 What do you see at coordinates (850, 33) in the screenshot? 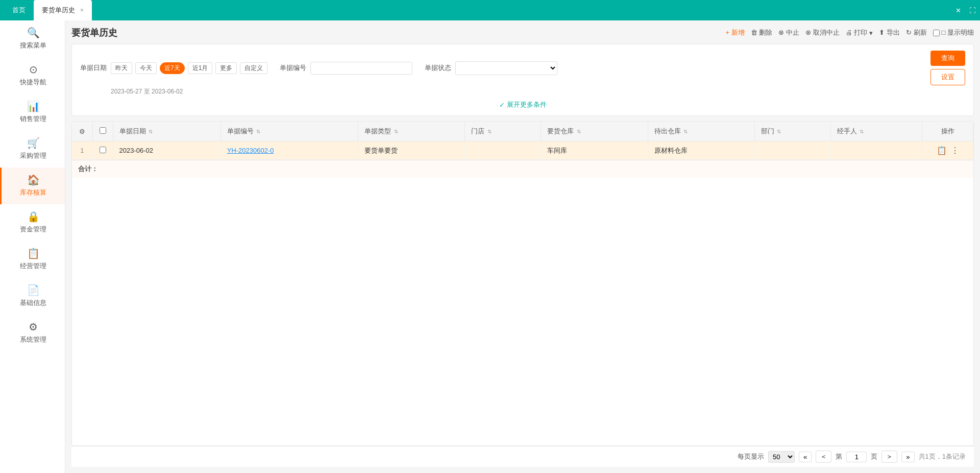
I see `toolbar: + 新增 🗑 删除 ⊗ 中止 ⊗ 取消中止 🖨 打印 ▾ ⬆ 导出` at bounding box center [850, 33].